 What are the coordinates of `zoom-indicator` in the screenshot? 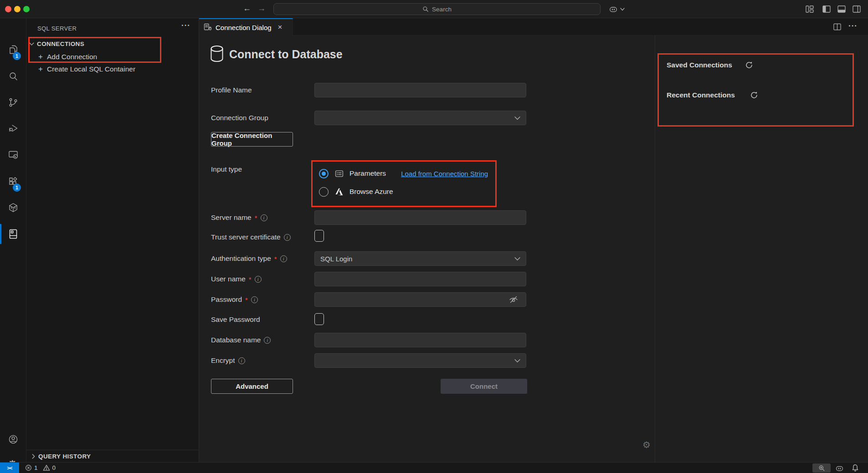 It's located at (822, 468).